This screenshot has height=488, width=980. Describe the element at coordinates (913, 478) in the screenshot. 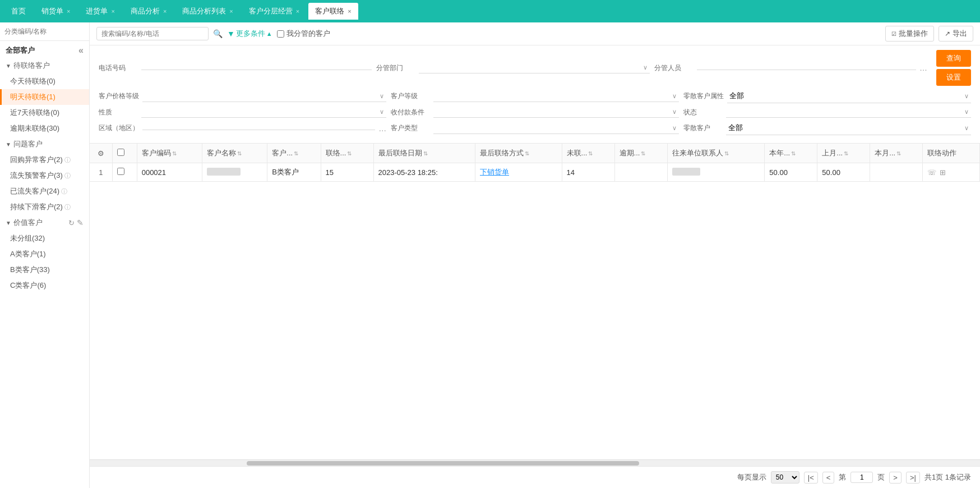

I see `last-page-button: >|` at that location.